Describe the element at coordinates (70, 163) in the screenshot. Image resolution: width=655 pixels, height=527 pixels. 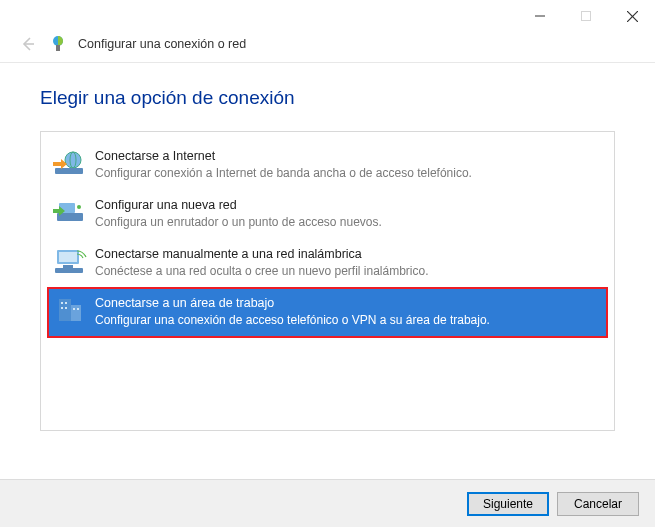
I see `globe-icon` at that location.